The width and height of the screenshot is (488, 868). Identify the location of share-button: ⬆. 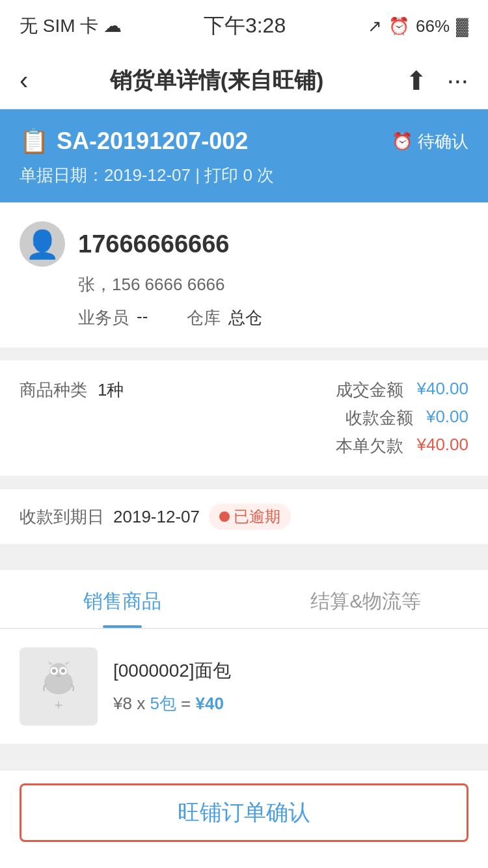
(416, 81).